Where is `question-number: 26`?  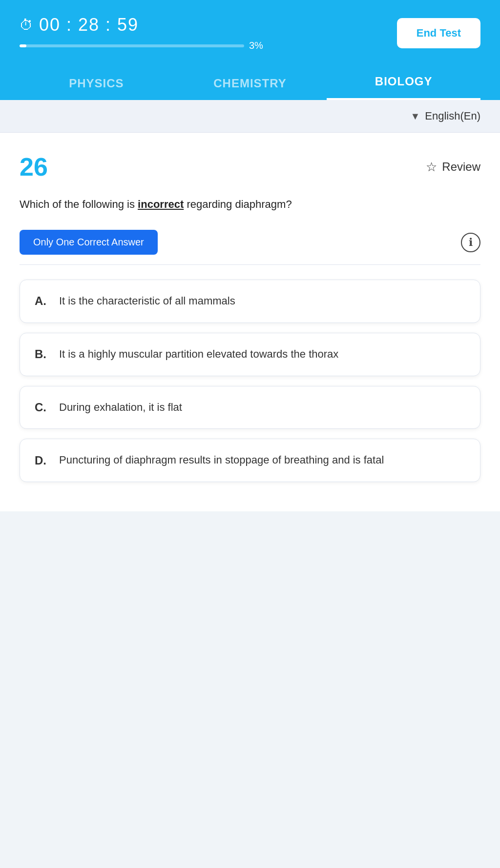 question-number: 26 is located at coordinates (34, 167).